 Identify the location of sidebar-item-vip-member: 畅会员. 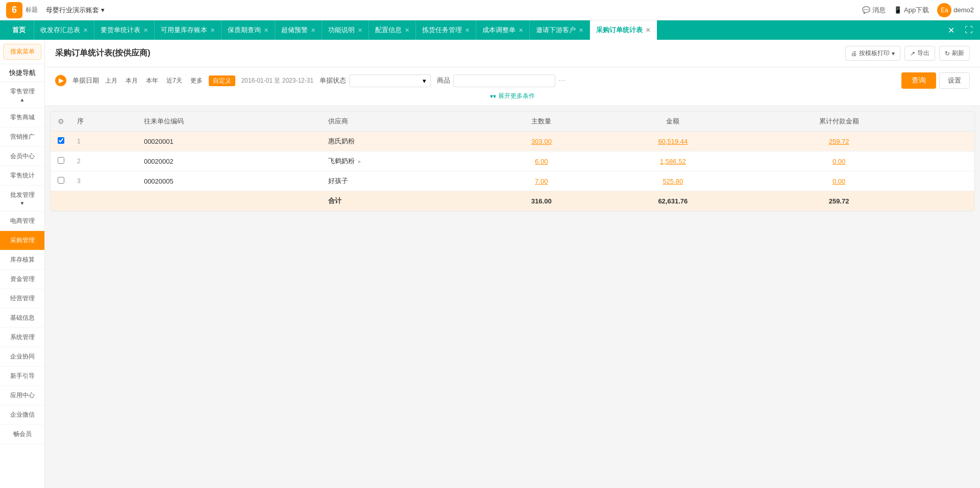
(22, 434).